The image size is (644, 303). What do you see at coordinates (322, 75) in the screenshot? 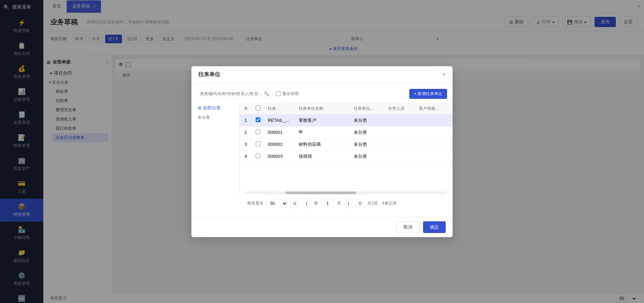
I see `dialog-header: 往来单位 ×` at bounding box center [322, 75].